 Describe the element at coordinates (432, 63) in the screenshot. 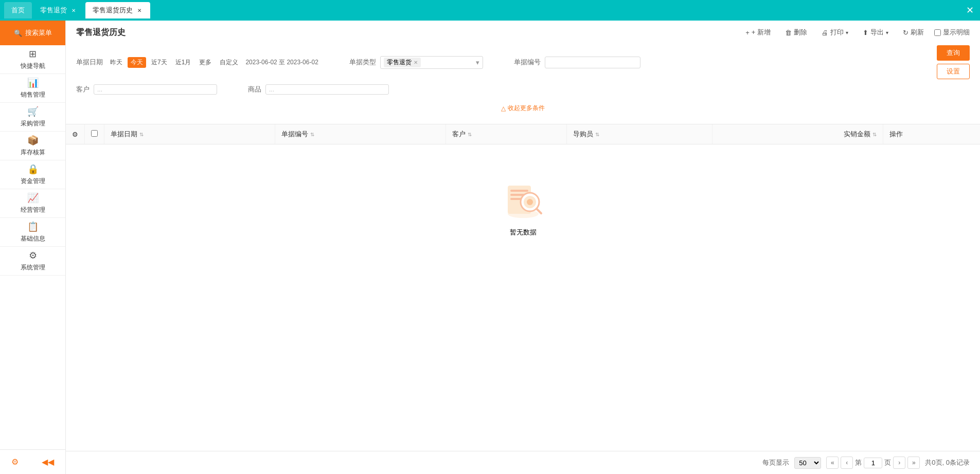

I see `type-tag-container: 零售退货 ✕ ▾` at that location.